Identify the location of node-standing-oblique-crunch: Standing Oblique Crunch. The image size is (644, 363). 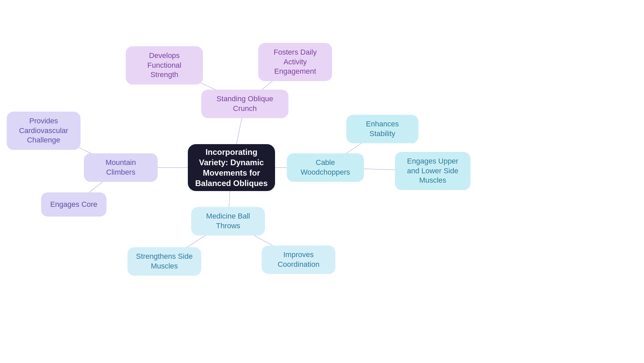
(245, 104).